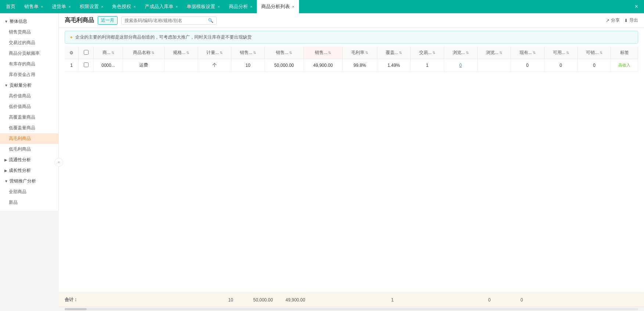  Describe the element at coordinates (255, 53) in the screenshot. I see `sort-icon-5: ⇅` at that location.